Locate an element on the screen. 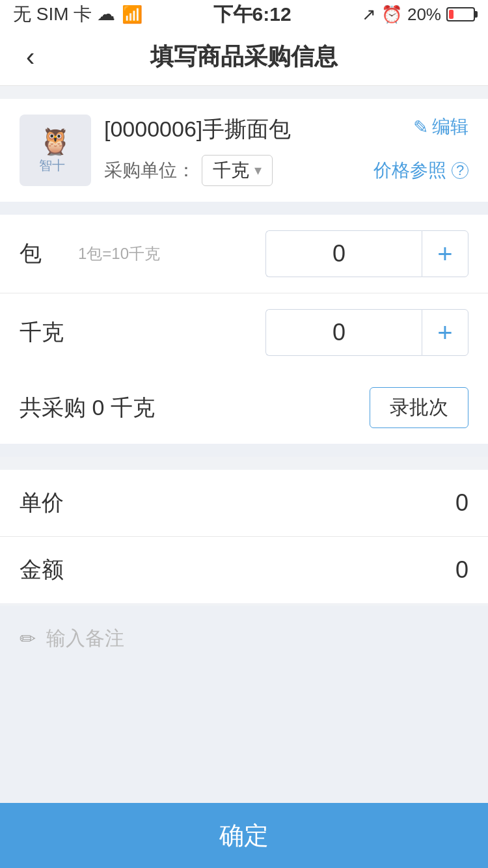  product-thumbnail: 🦉 智十 is located at coordinates (55, 150).